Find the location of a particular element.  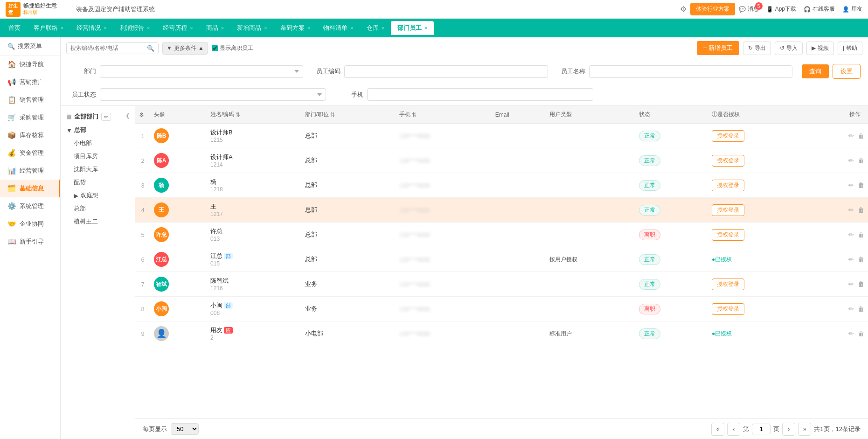

dept-tree-item-distribution: 配货 is located at coordinates (98, 182).